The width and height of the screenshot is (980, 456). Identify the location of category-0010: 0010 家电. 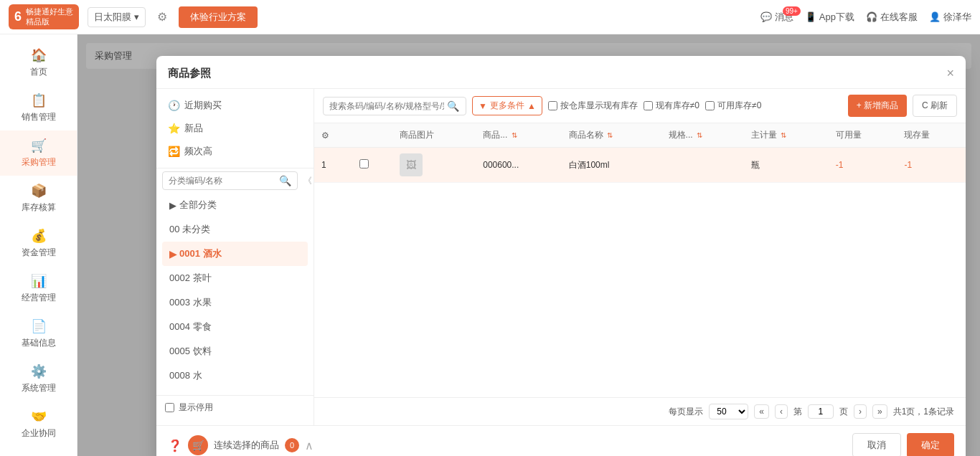
(235, 391).